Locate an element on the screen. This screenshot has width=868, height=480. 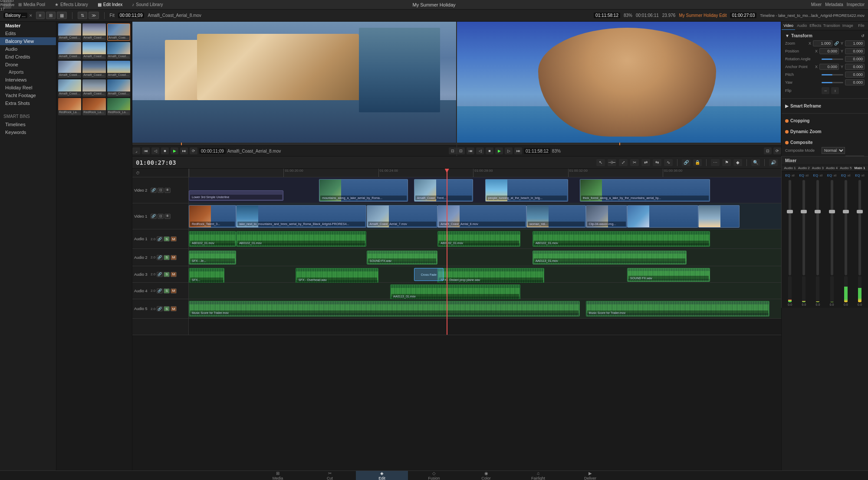
fader-track-a2 is located at coordinates (804, 228).